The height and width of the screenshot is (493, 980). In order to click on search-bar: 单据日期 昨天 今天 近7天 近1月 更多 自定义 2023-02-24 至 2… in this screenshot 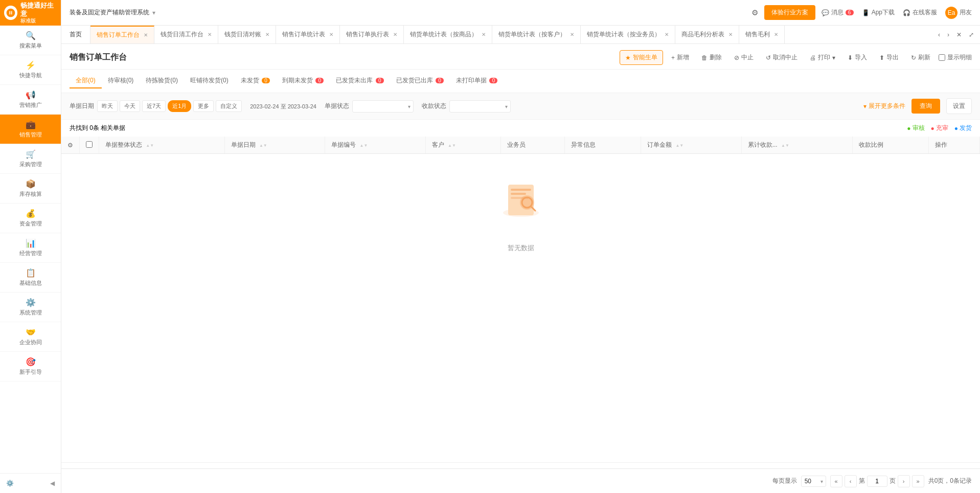, I will do `click(520, 106)`.